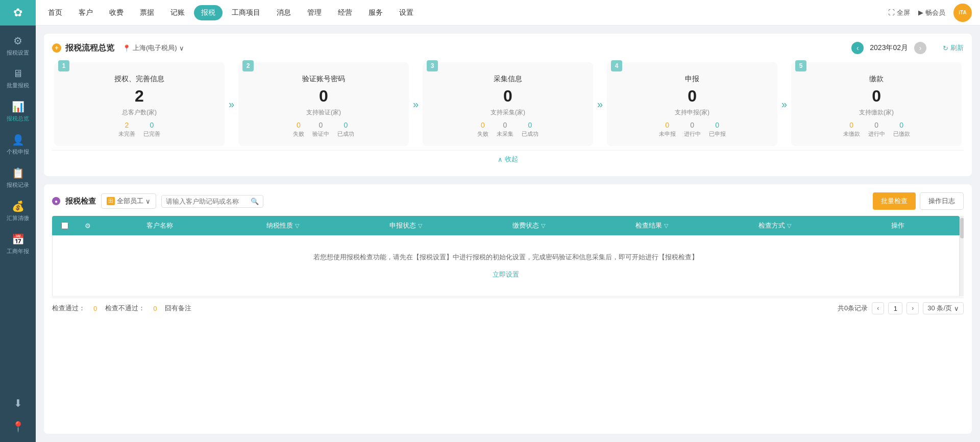 This screenshot has width=980, height=442. What do you see at coordinates (505, 130) in the screenshot?
I see `step-3-sub-2: 0 未采集` at bounding box center [505, 130].